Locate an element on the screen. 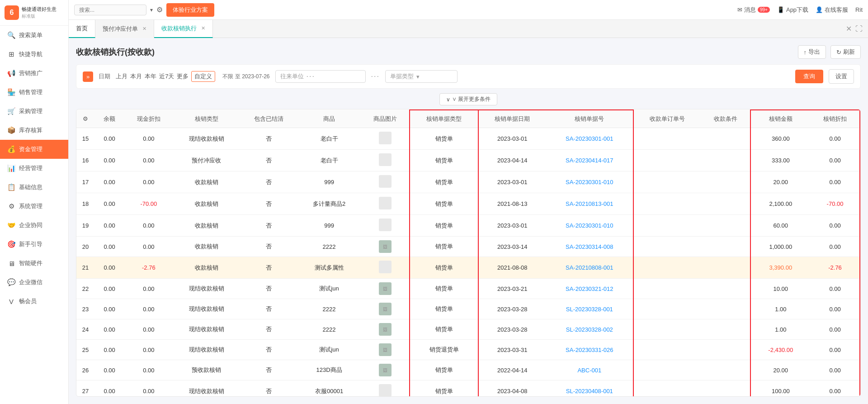 The width and height of the screenshot is (868, 404). col-header-goods_img: 商品图片 is located at coordinates (385, 119).